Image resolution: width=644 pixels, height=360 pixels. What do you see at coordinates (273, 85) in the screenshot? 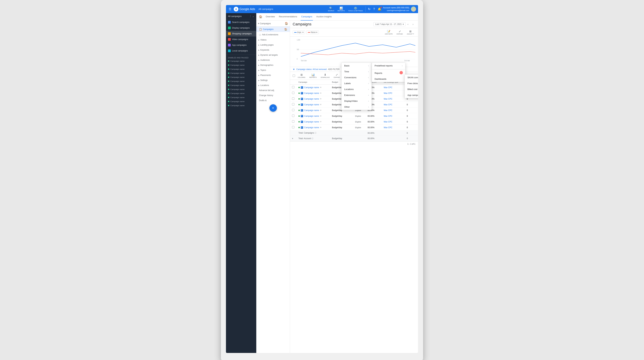
I see `lp-group-locations: ▶ Locations` at bounding box center [273, 85].